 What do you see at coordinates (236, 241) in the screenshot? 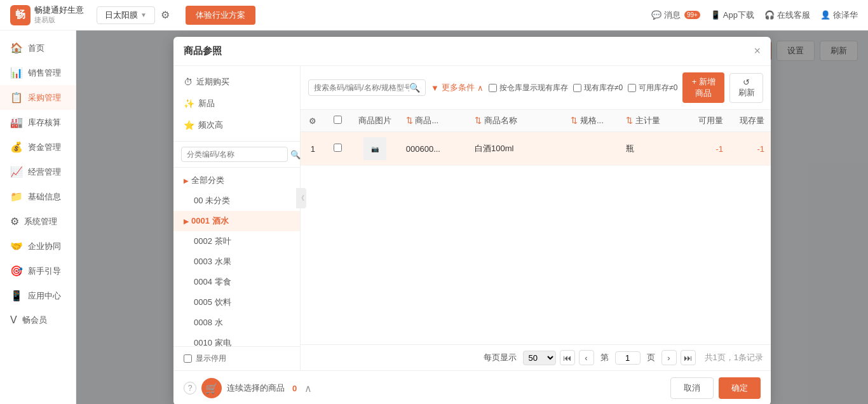
I see `category-item-3: 0002 茶叶` at bounding box center [236, 241].